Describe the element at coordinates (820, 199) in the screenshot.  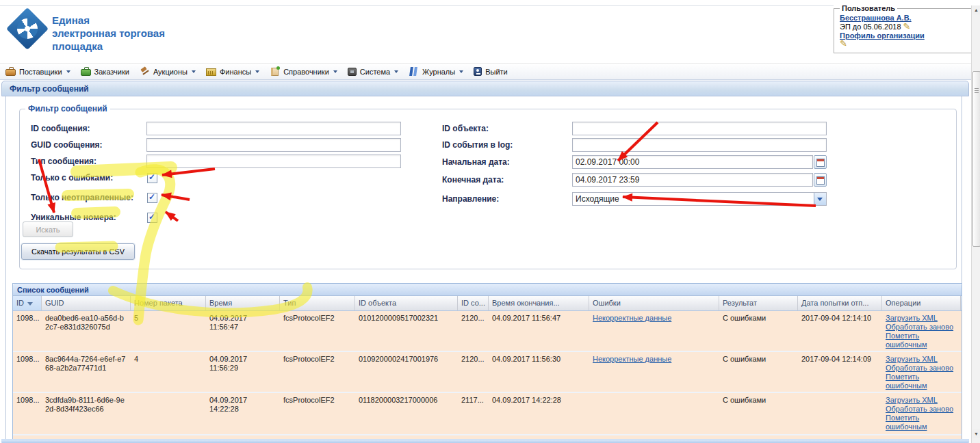
I see `dropdown-chevron-icon` at that location.